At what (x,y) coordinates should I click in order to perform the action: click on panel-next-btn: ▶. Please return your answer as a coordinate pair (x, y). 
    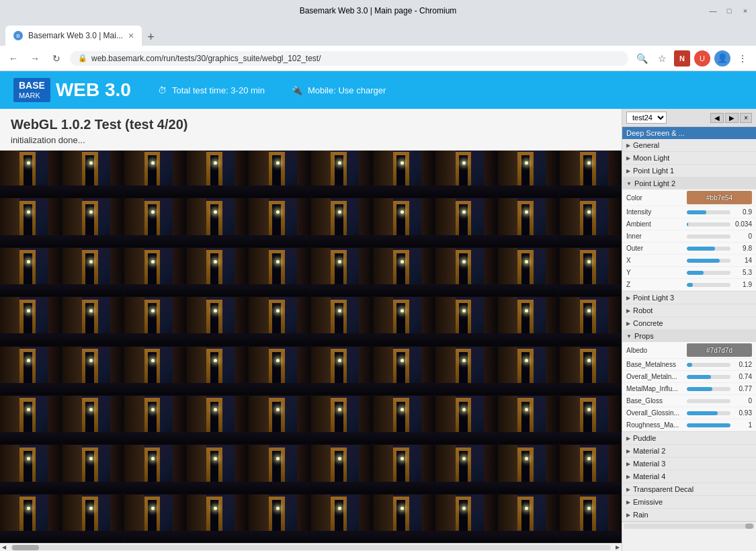
    Looking at the image, I should click on (732, 118).